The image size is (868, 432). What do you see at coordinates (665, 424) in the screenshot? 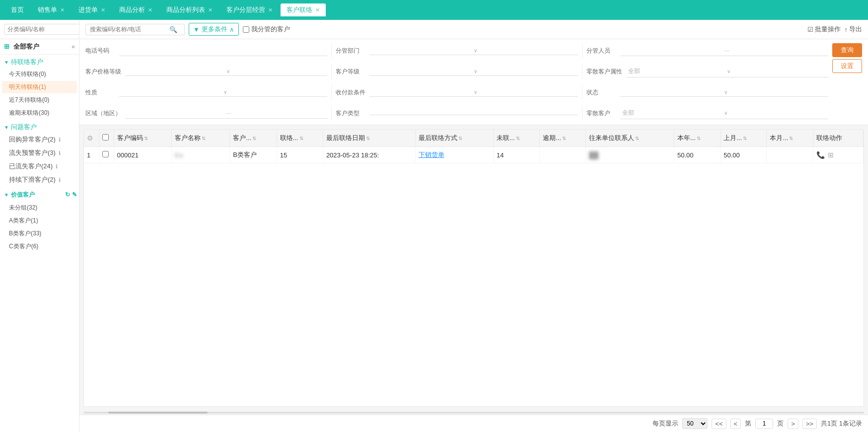
I see `per-page-label: 每页显示` at bounding box center [665, 424].